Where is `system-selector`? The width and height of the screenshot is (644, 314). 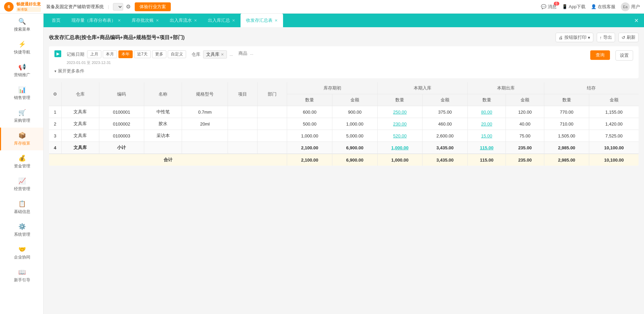
system-selector is located at coordinates (118, 7).